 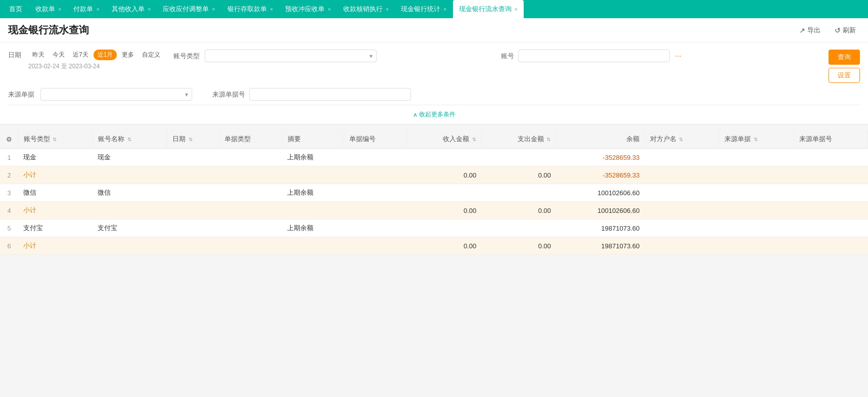 What do you see at coordinates (96, 55) in the screenshot?
I see `date-shortcuts: 昨天 今天 近7天 近1月 更多 自定义` at bounding box center [96, 55].